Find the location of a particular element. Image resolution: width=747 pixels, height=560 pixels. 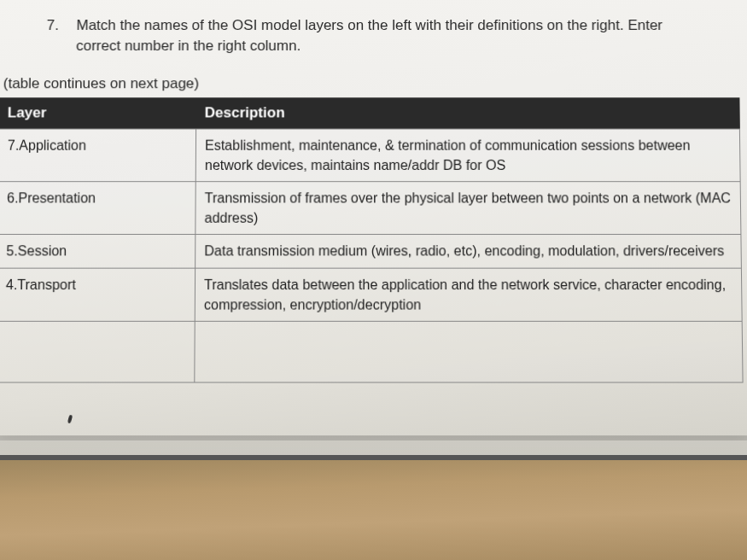

table-row: 4.Transport Translates data between the … is located at coordinates (371, 295).